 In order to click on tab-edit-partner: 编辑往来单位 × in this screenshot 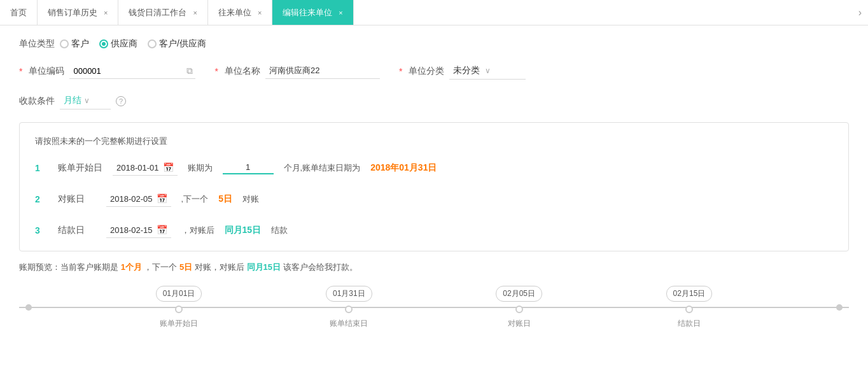, I will do `click(313, 13)`.